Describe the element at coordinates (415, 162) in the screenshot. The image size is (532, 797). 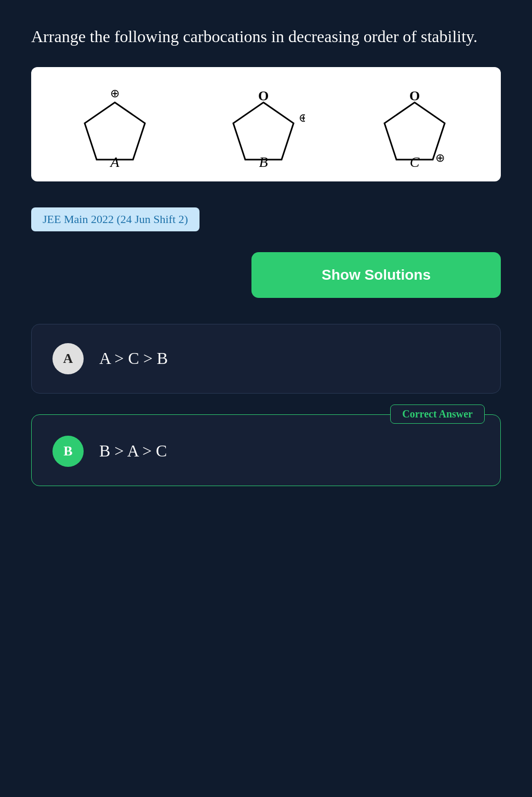
I see `svg-text: C` at that location.